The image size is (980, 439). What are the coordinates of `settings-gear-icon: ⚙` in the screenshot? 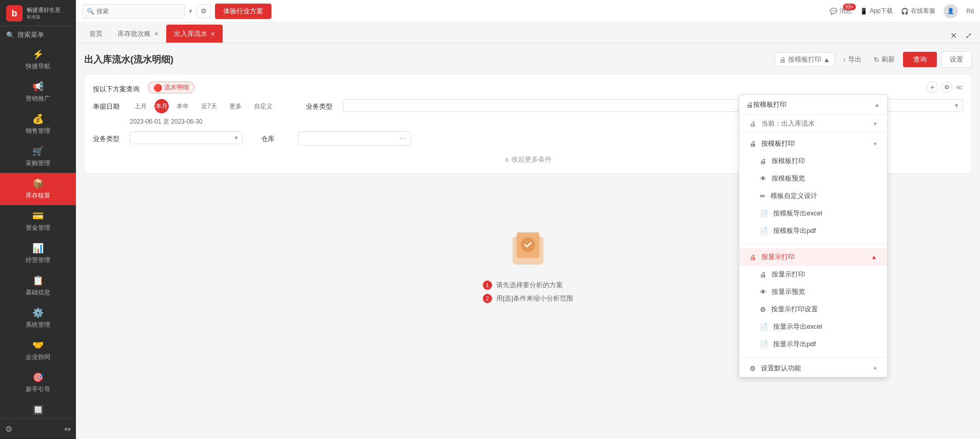 It's located at (9, 429).